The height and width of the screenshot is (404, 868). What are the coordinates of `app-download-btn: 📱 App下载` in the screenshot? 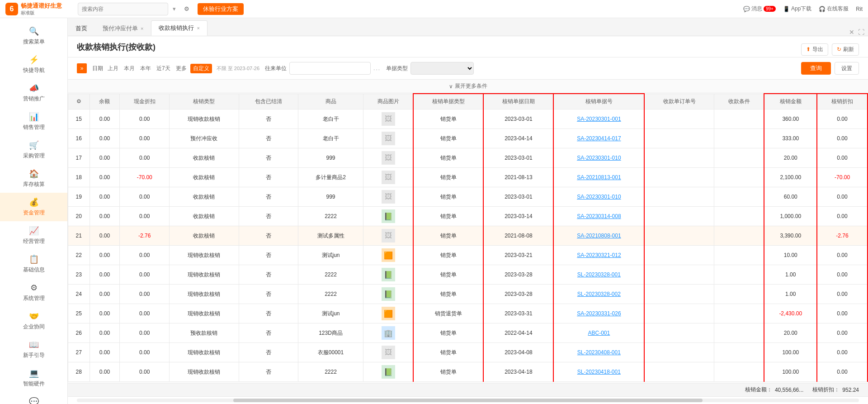 It's located at (797, 9).